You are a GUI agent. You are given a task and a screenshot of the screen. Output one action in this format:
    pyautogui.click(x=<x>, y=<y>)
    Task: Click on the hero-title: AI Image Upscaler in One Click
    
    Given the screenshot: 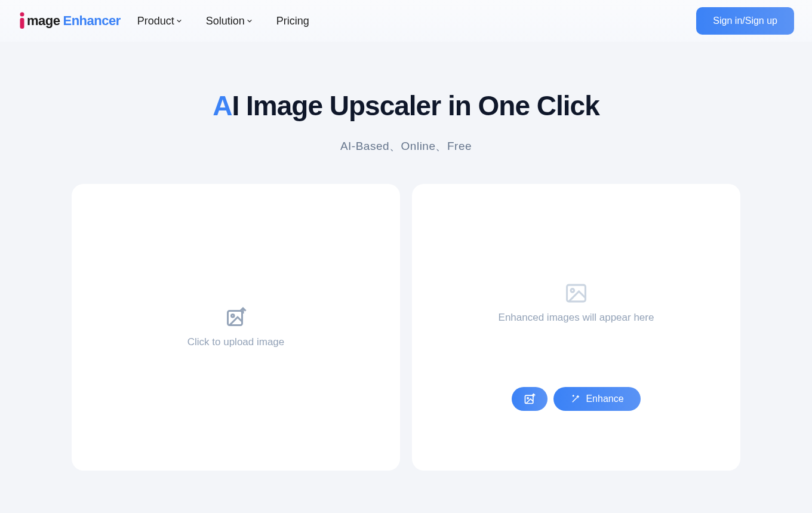 What is the action you would take?
    pyautogui.click(x=406, y=106)
    